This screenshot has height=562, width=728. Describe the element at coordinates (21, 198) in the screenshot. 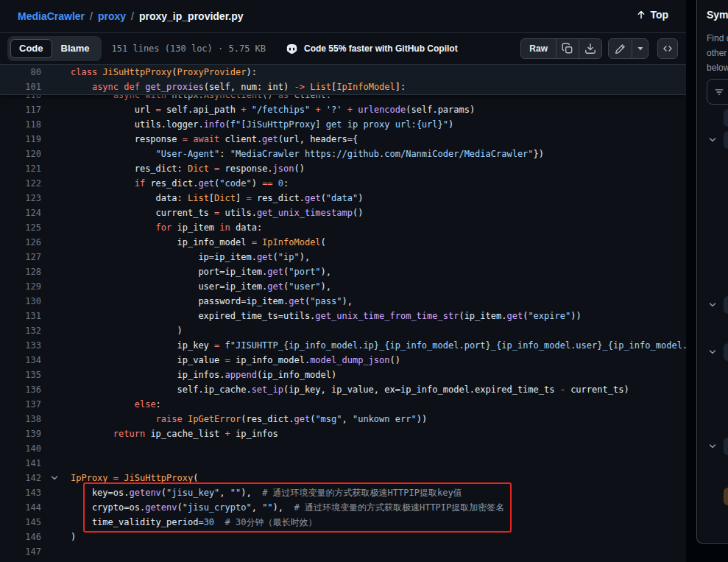

I see `line-number: 123` at that location.